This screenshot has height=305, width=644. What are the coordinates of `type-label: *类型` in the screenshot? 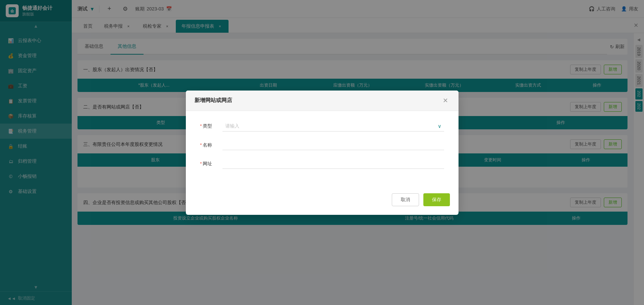 It's located at (209, 126).